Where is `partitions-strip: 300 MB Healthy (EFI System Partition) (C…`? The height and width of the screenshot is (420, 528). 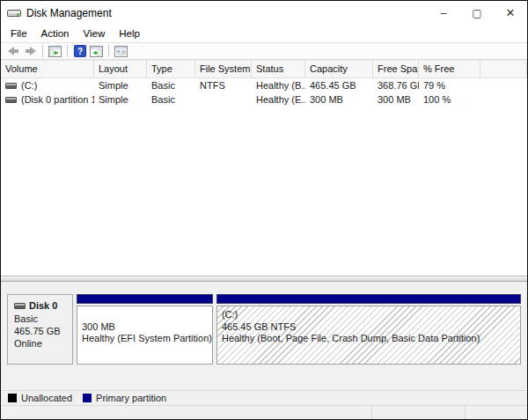 partitions-strip: 300 MB Healthy (EFI System Partition) (C… is located at coordinates (299, 329).